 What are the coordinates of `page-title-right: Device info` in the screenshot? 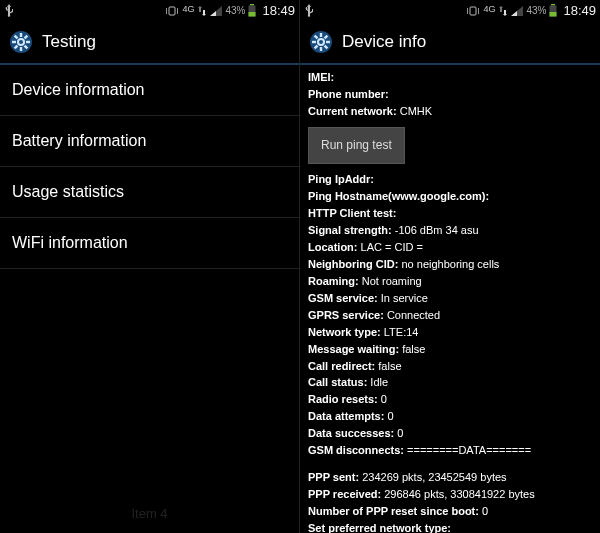 It's located at (384, 42).